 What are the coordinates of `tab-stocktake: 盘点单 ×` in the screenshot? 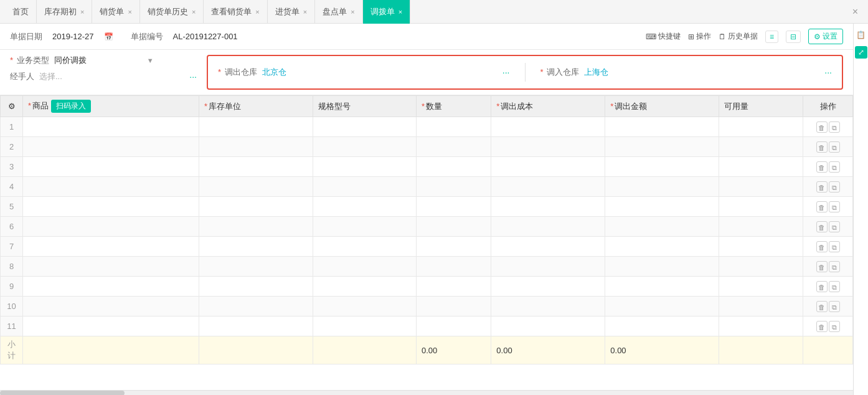 It's located at (339, 12).